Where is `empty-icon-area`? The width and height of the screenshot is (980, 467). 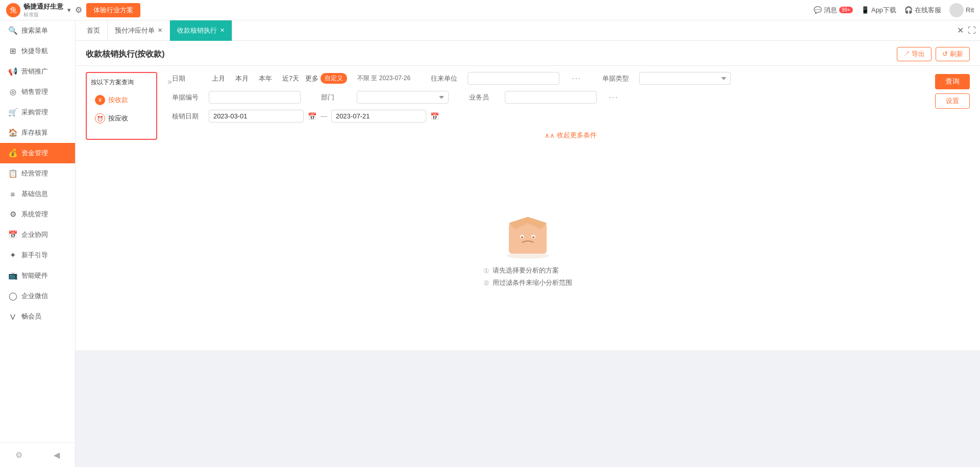
empty-icon-area is located at coordinates (528, 234).